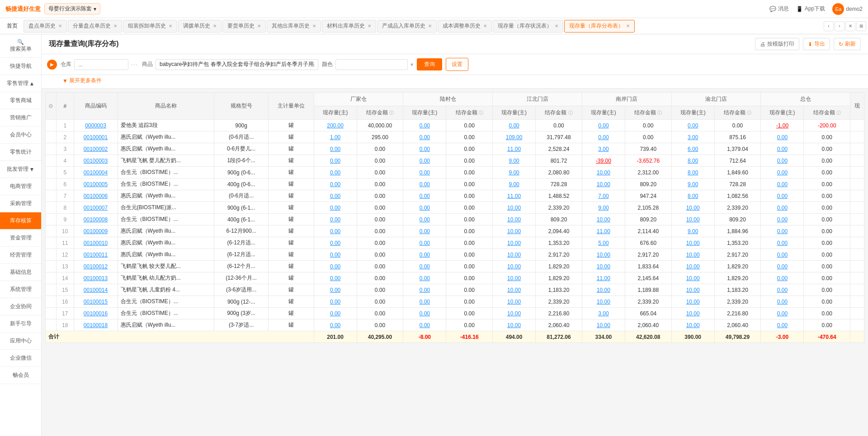 This screenshot has height=436, width=868. Describe the element at coordinates (777, 44) in the screenshot. I see `print-btn: 🖨 按模版打印` at that location.